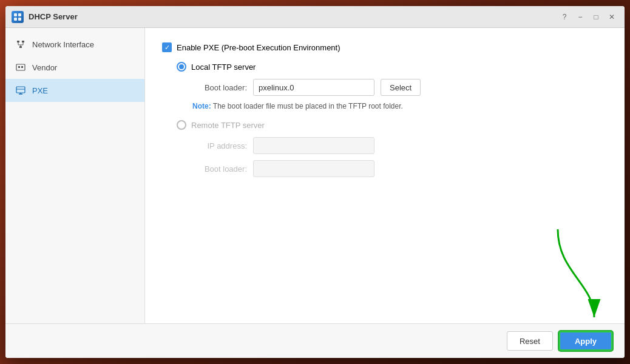 The height and width of the screenshot is (364, 630). I want to click on enable-pxe-label: Enable PXE (Pre-boot Execution Environme…, so click(259, 47).